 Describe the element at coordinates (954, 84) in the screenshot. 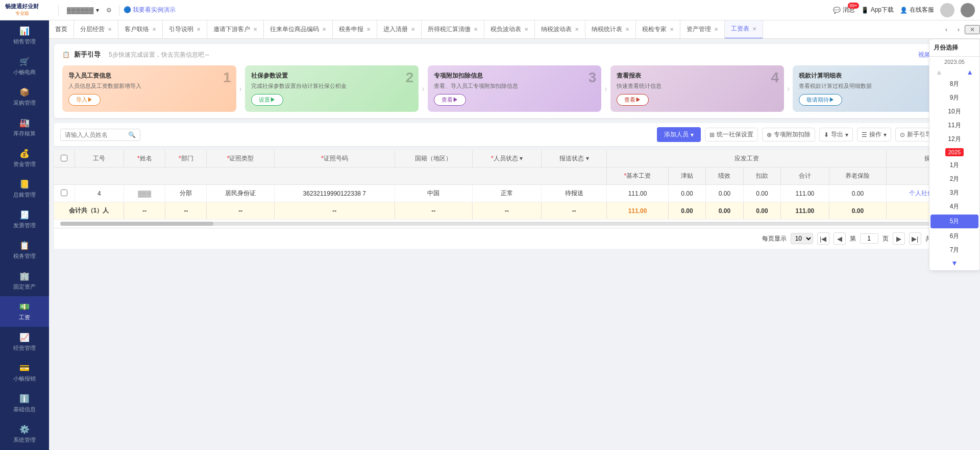

I see `month-item-8: 8月` at that location.